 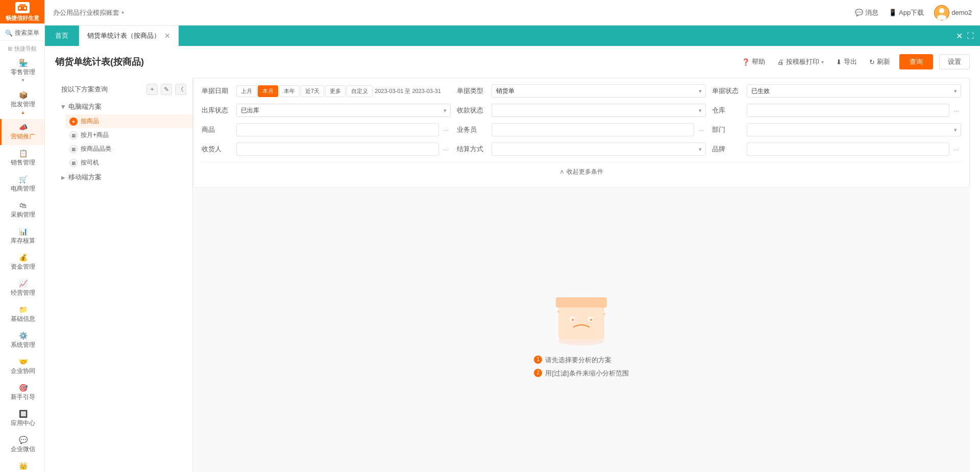 I want to click on order-status-select: 已生效, so click(x=854, y=91).